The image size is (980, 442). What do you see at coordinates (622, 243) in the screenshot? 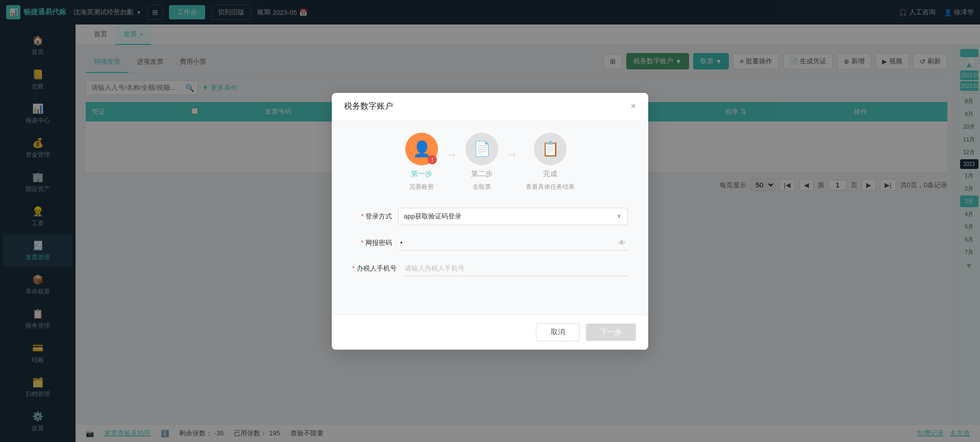
I see `eye-icon: 👁` at bounding box center [622, 243].